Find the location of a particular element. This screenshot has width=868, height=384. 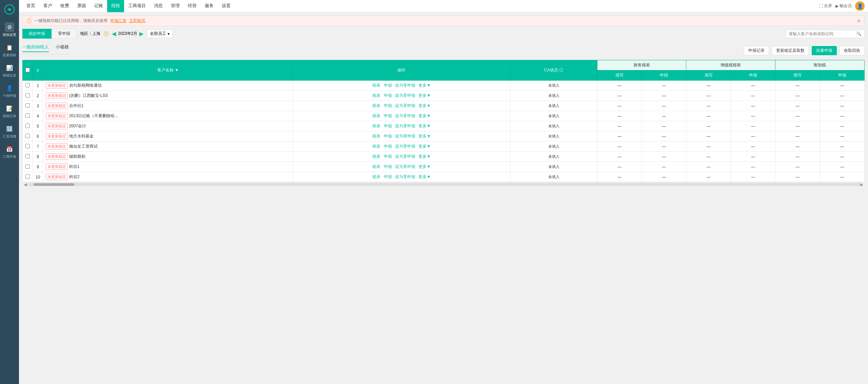

nav-item-operation: 经营 is located at coordinates (192, 6).